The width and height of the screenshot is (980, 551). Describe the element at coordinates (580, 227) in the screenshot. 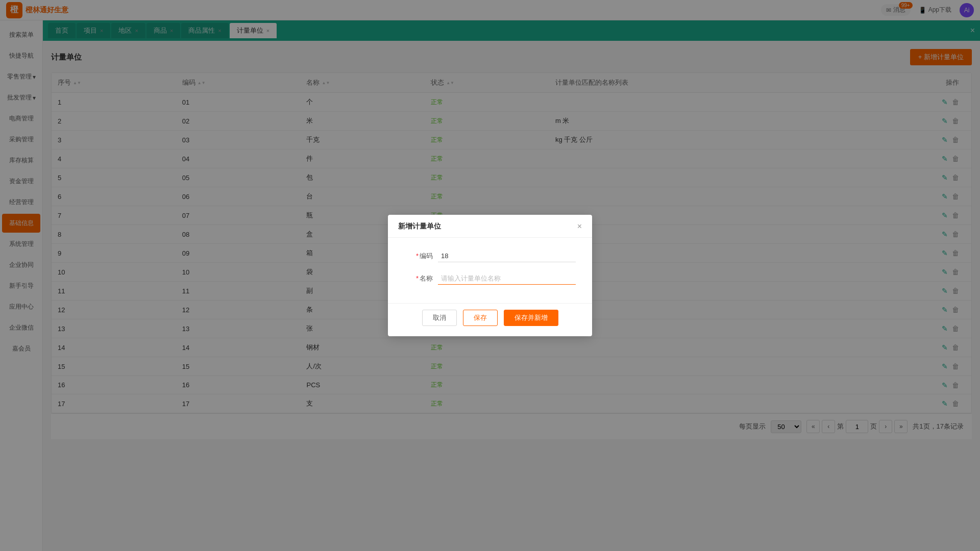

I see `modal-close-btn: ×` at that location.